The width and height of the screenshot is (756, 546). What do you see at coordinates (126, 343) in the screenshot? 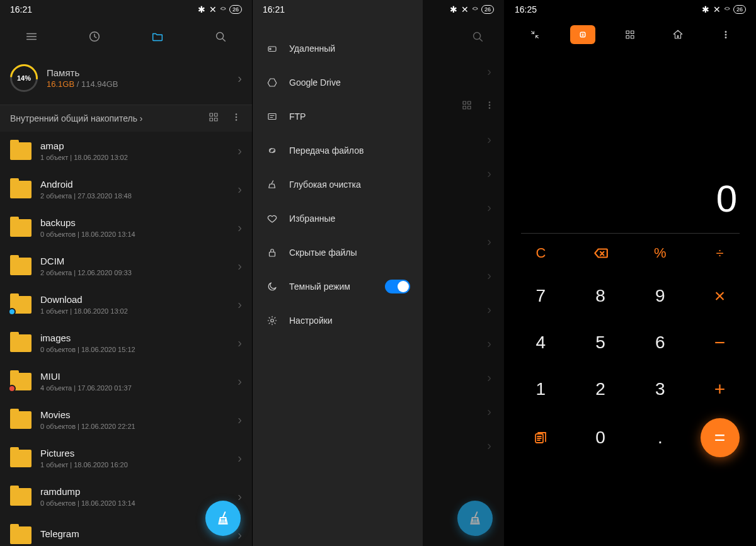
I see `folder-item: images0 объектов | 18.06.2020 15:12›` at bounding box center [126, 343].